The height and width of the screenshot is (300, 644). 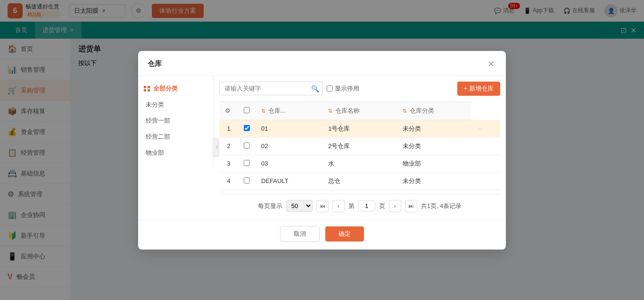 What do you see at coordinates (289, 146) in the screenshot?
I see `row-code: 02` at bounding box center [289, 146].